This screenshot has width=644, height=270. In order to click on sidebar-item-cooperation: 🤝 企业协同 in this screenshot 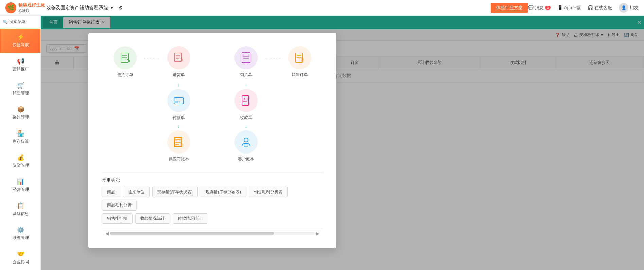, I will do `click(20, 257)`.